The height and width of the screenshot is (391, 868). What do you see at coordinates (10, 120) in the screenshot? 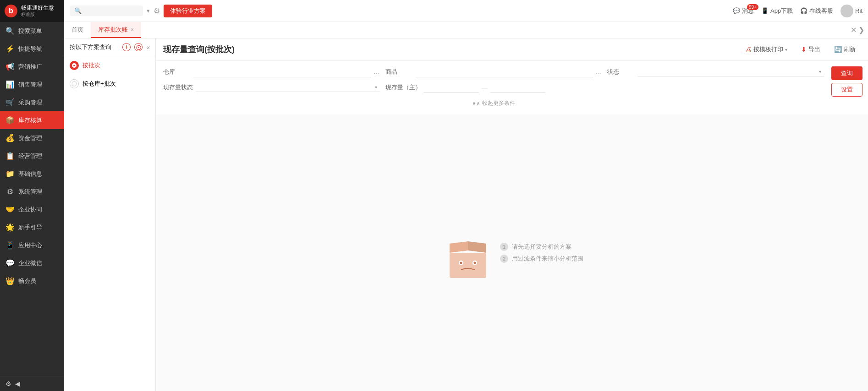
I see `inventory-icon: 📦` at bounding box center [10, 120].